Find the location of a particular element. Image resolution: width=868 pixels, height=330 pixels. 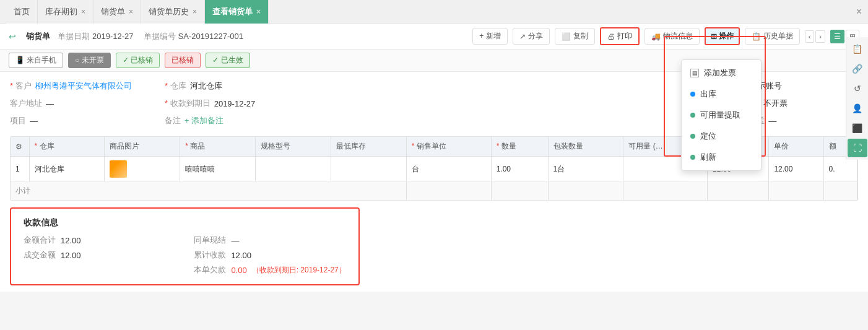

tab-home: 首页 is located at coordinates (22, 12).